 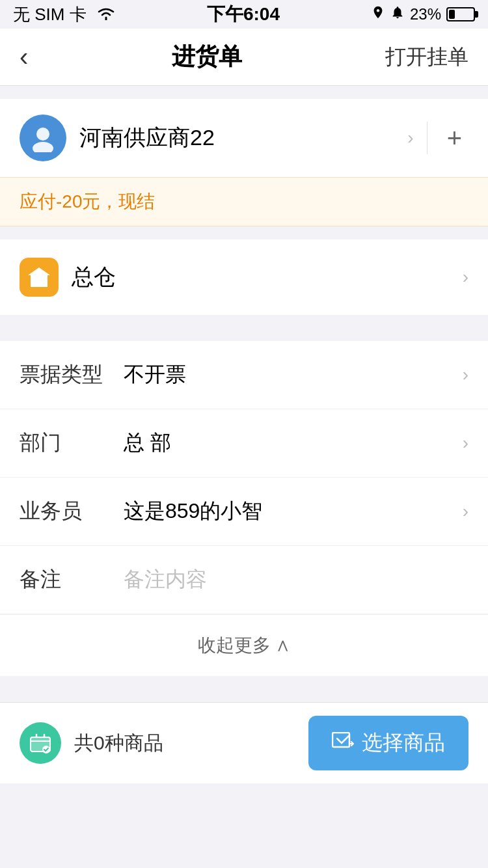 What do you see at coordinates (244, 826) in the screenshot?
I see `page-background` at bounding box center [244, 826].